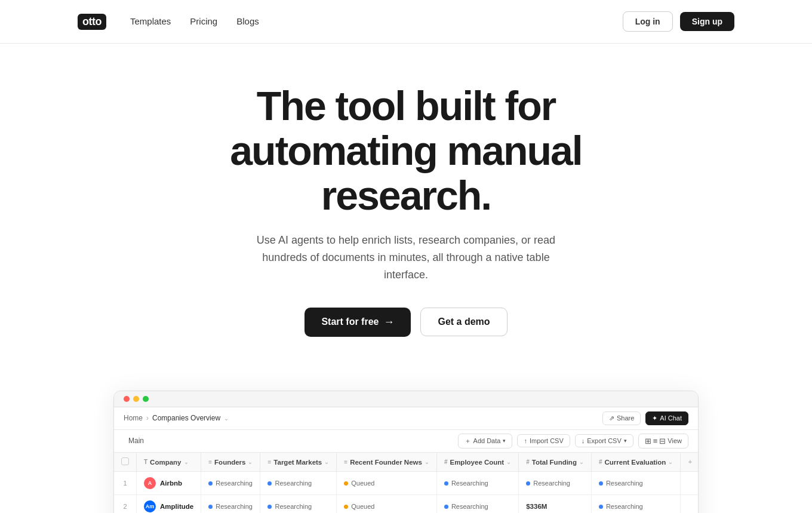  What do you see at coordinates (626, 441) in the screenshot?
I see `export-chevron-icon: ▾` at bounding box center [626, 441].